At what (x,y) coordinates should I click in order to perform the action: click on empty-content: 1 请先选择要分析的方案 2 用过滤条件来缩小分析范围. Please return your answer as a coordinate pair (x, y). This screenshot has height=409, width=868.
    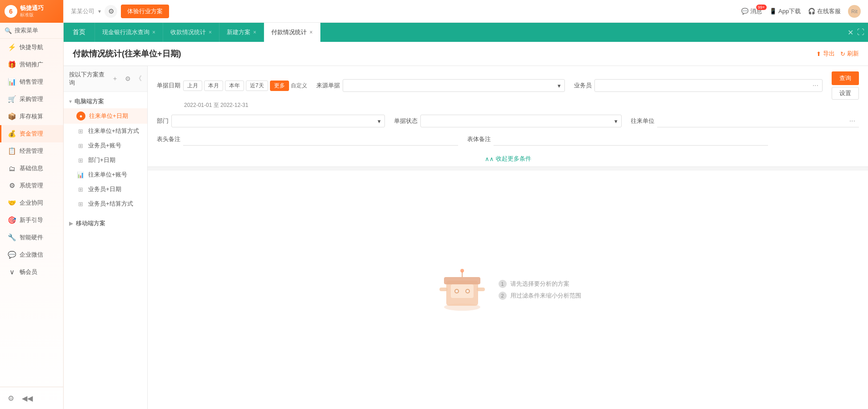
    Looking at the image, I should click on (508, 290).